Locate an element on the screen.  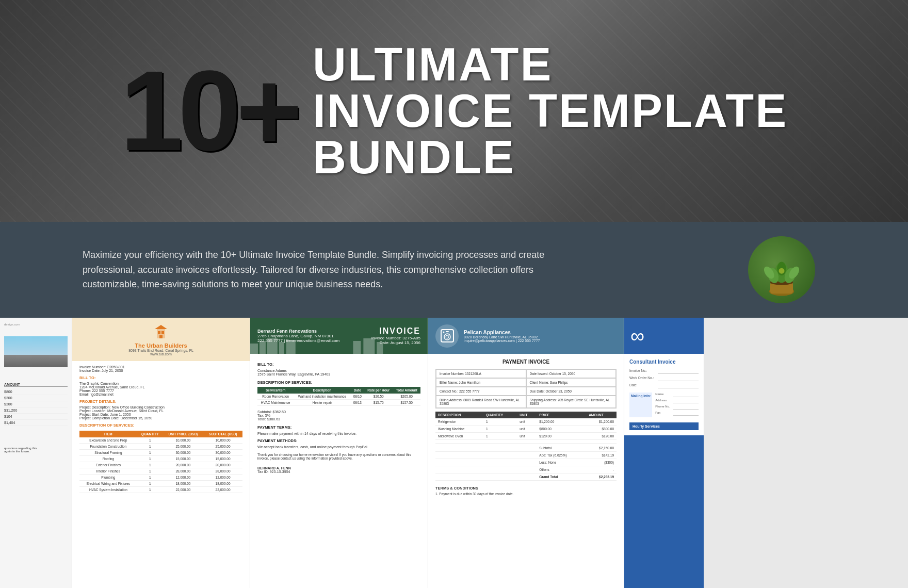
card1-row-1: $300 is located at coordinates (36, 398).